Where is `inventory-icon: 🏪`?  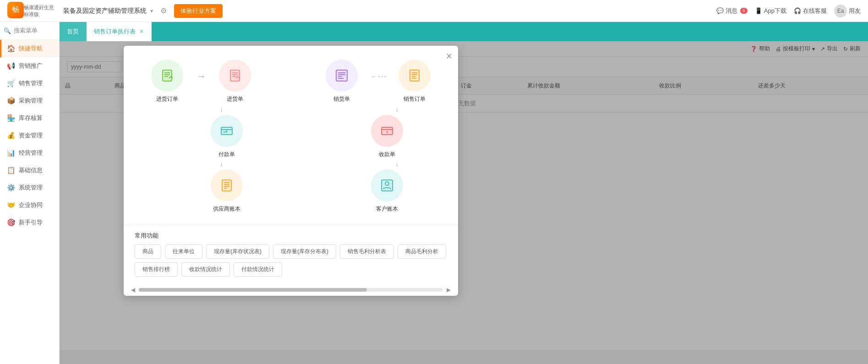 inventory-icon: 🏪 is located at coordinates (11, 118).